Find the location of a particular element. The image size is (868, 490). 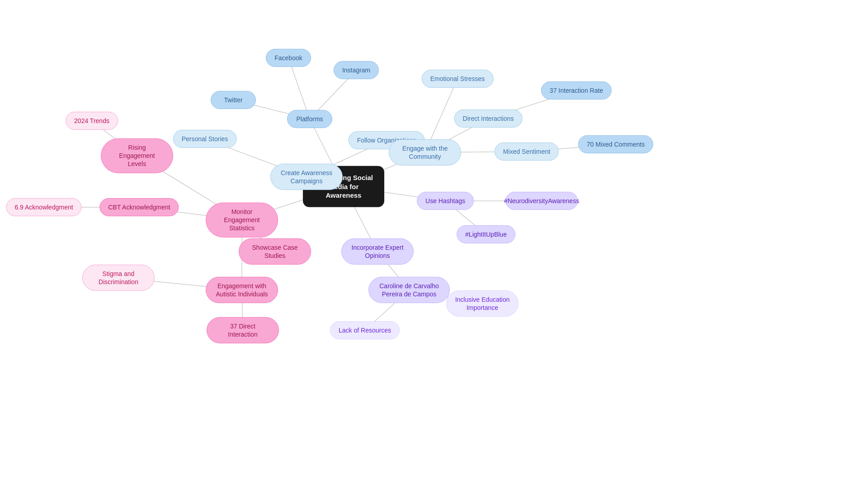

6-9-acknowledgment-node: 6.9 Acknowledgment is located at coordinates (43, 207).